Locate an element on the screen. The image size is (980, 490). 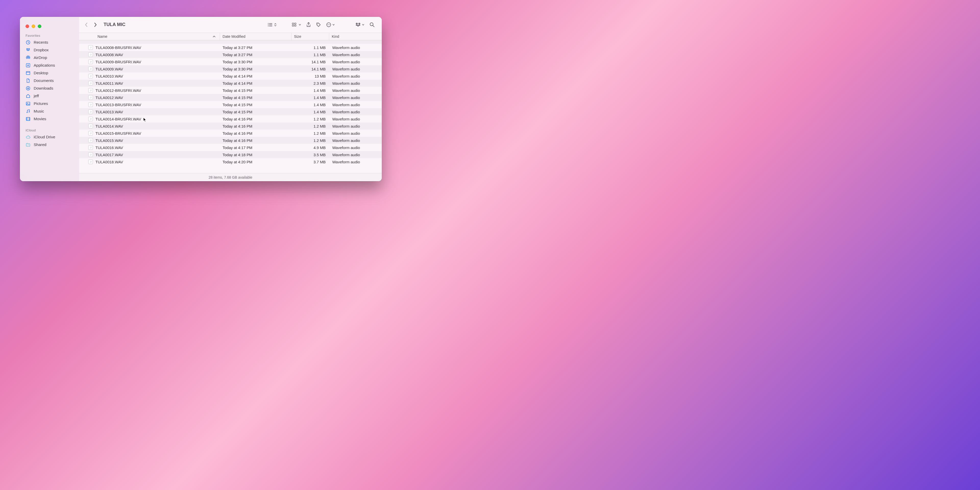
file-date: Today at 4:14 PM is located at coordinates (237, 83).